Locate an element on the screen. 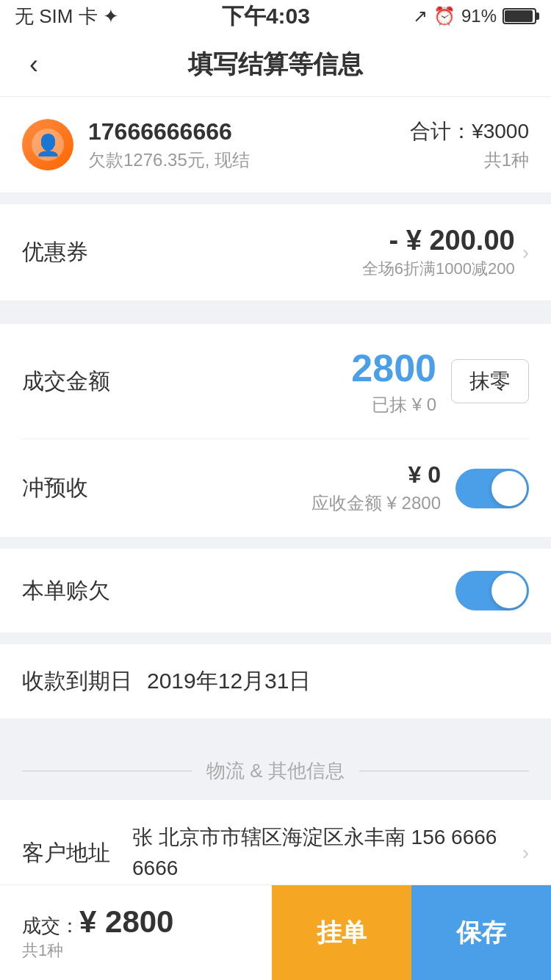 Image resolution: width=551 pixels, height=980 pixels. avatar: 👤 is located at coordinates (48, 145).